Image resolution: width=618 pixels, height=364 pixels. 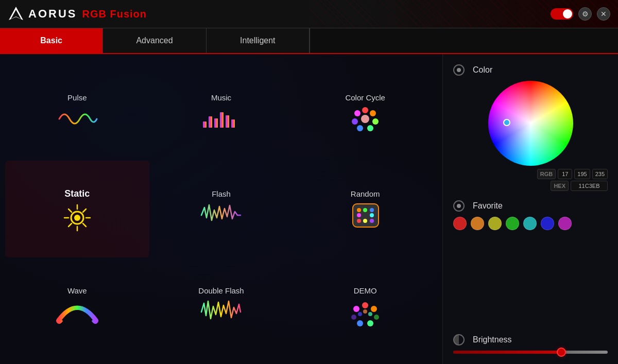 What do you see at coordinates (365, 209) in the screenshot?
I see `effect-random: Random` at bounding box center [365, 209].